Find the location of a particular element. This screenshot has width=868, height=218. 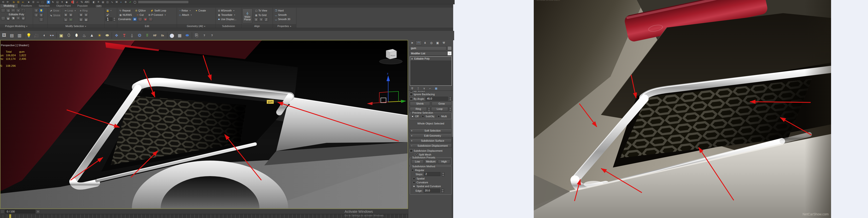

keyboard-lamp-icon: 💡 is located at coordinates (29, 35).